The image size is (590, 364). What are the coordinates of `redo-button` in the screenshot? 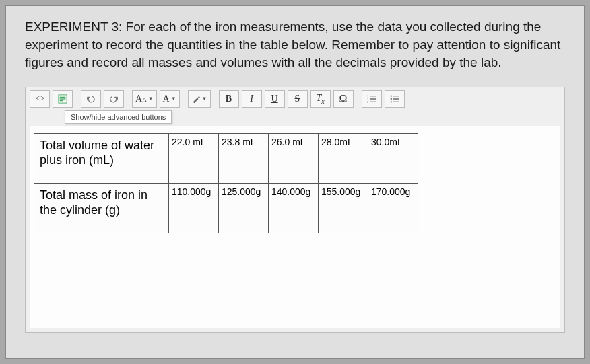 It's located at (114, 99).